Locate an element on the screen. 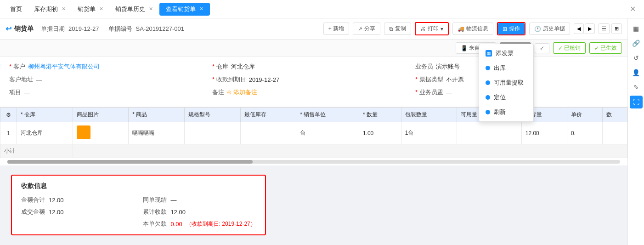 The height and width of the screenshot is (245, 644). staff2-label: 业务员孟 is located at coordinates (429, 92).